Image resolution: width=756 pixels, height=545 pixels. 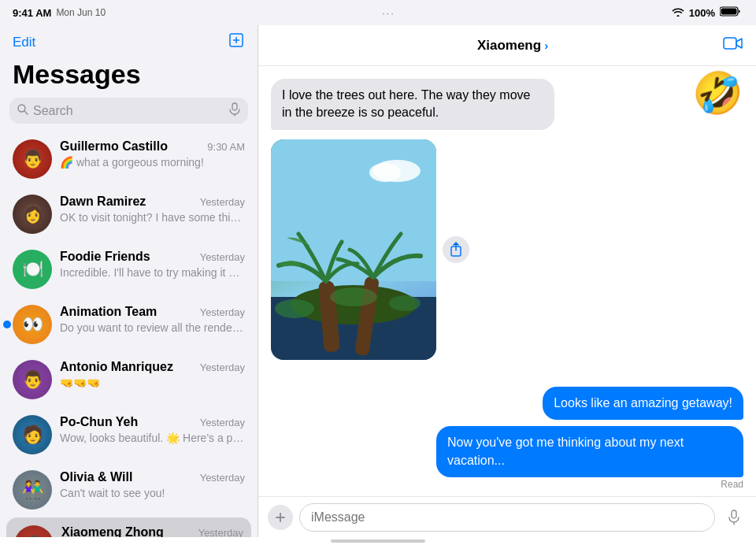 What do you see at coordinates (378, 541) in the screenshot?
I see `home-bar` at bounding box center [378, 541].